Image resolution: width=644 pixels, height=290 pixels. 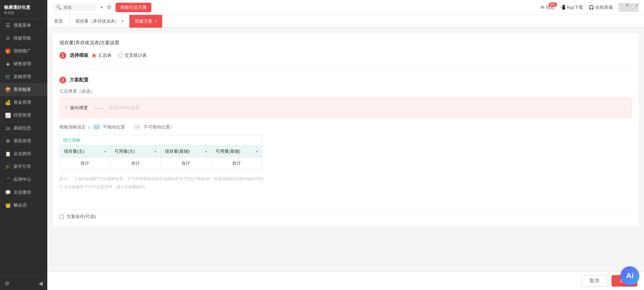 I want to click on sidebar-footer: ⚙ ◀, so click(x=24, y=283).